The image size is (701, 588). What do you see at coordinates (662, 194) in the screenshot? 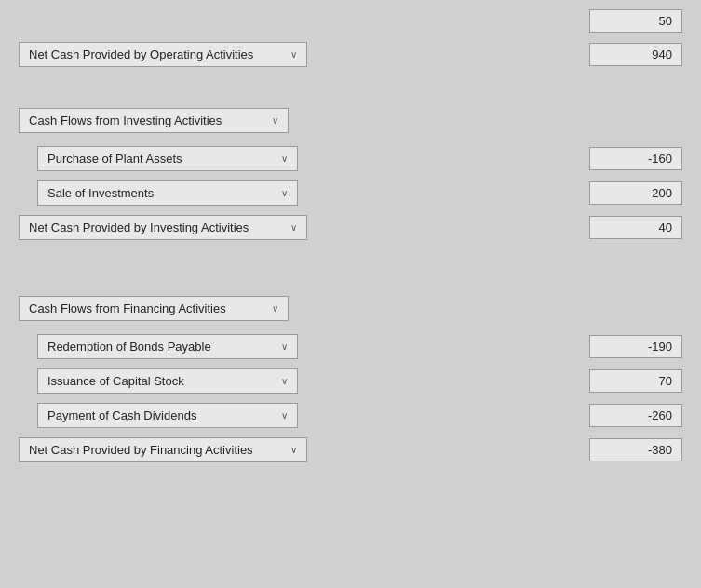
I see `sale-investments-value: 200` at bounding box center [662, 194].